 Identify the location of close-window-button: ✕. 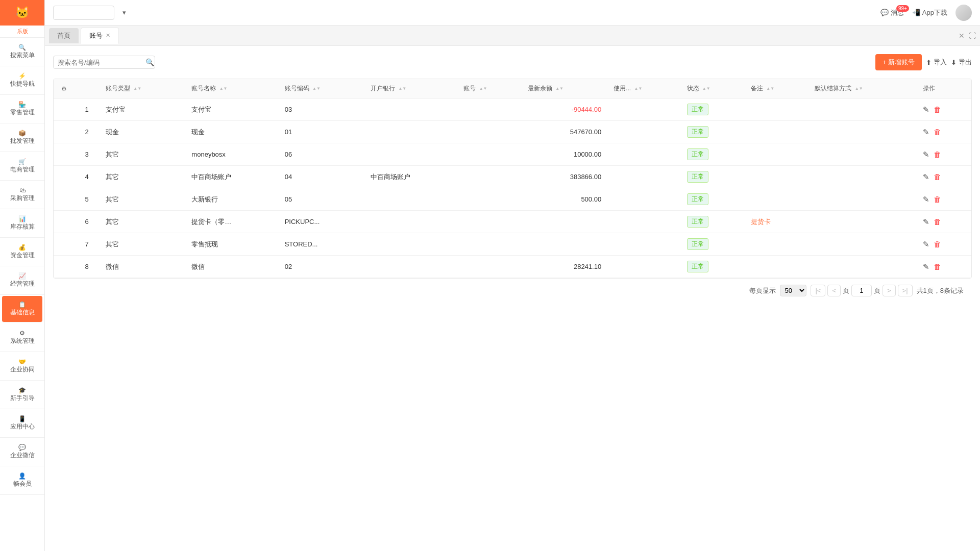
(962, 36).